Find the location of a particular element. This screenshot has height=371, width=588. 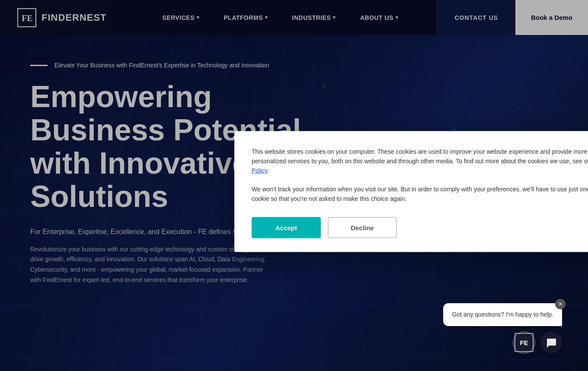

nav-link-industries: INDUSTRIES ▾ is located at coordinates (314, 17).